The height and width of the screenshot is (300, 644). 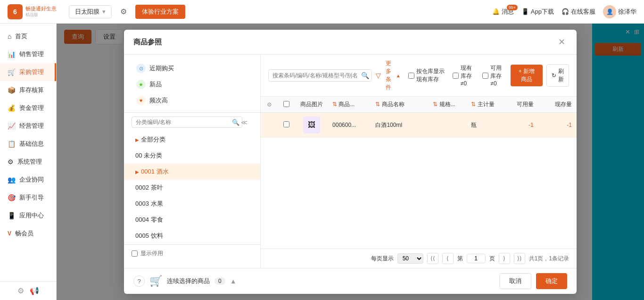 I want to click on cart-icon: 🛒, so click(x=156, y=281).